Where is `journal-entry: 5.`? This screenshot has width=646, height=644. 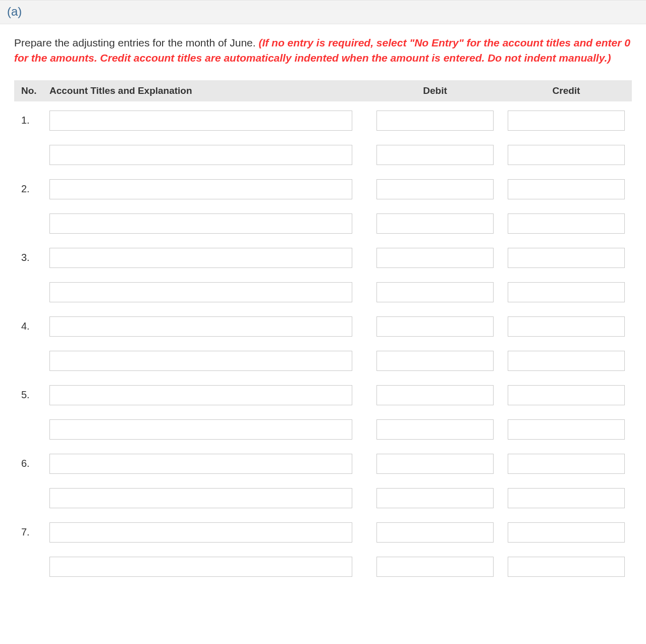 journal-entry: 5. is located at coordinates (323, 412).